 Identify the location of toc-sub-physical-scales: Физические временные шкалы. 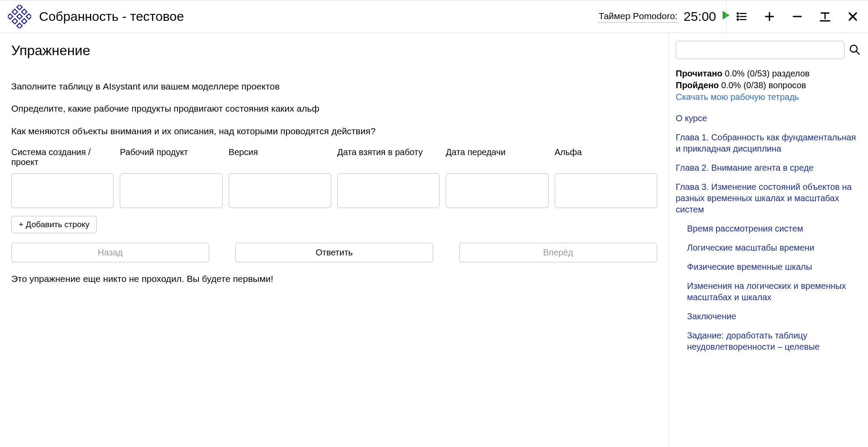
(768, 267).